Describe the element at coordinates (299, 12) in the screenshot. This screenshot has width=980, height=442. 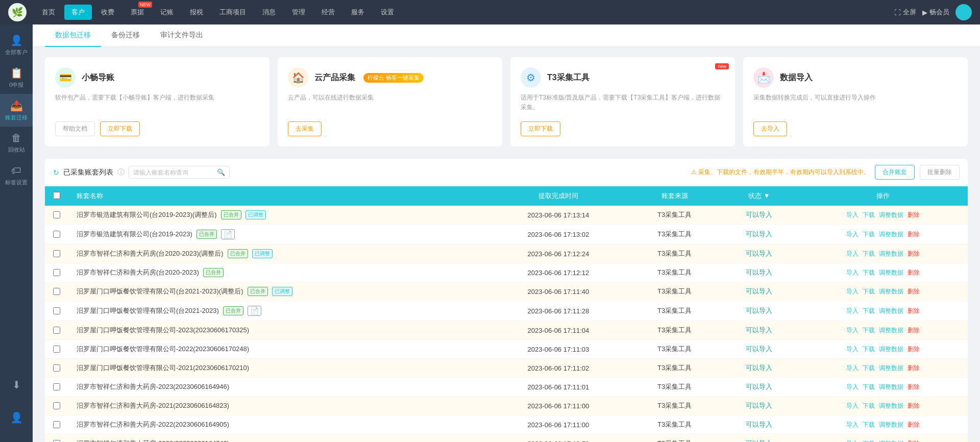
I see `nav-mgmt: 管理` at that location.